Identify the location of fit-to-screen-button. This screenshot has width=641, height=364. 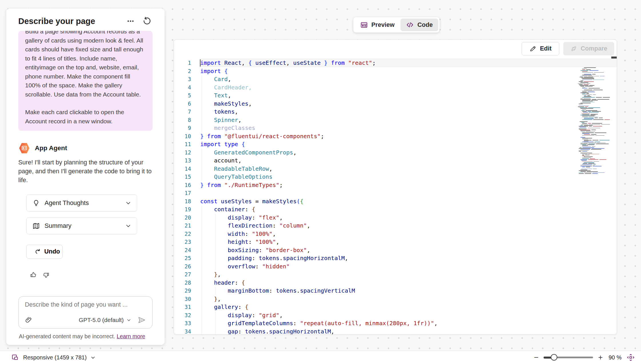
(631, 357).